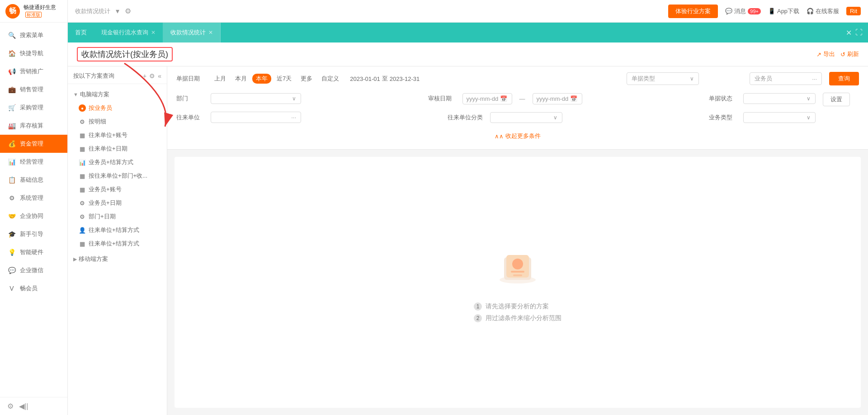 The height and width of the screenshot is (415, 868). Describe the element at coordinates (40, 8) in the screenshot. I see `logo-text: 畅捷通好生意` at that location.